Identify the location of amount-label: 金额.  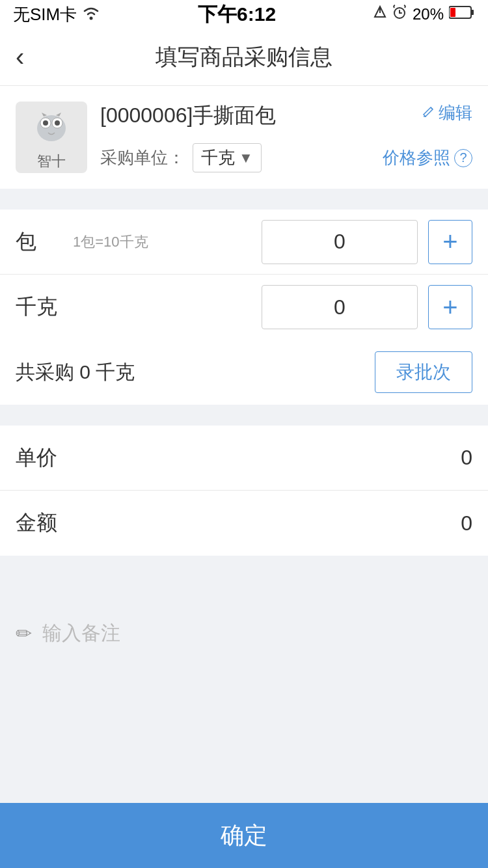
(36, 523).